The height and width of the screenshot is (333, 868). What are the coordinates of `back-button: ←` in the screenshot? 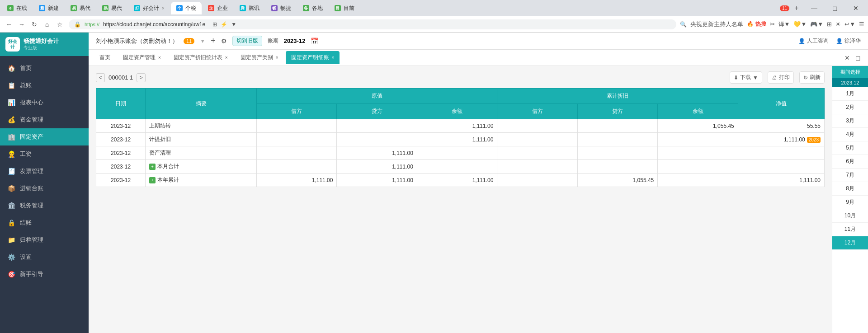 It's located at (9, 24).